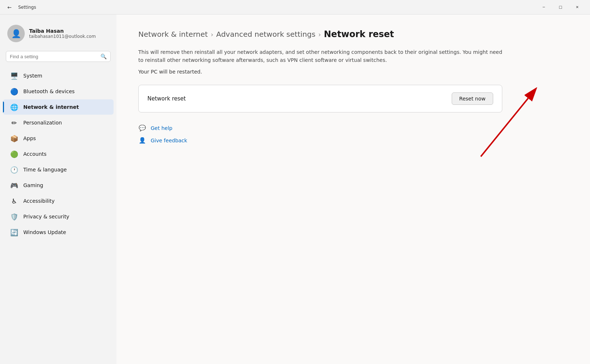 The width and height of the screenshot is (590, 364). I want to click on apps-icon: 📦, so click(14, 138).